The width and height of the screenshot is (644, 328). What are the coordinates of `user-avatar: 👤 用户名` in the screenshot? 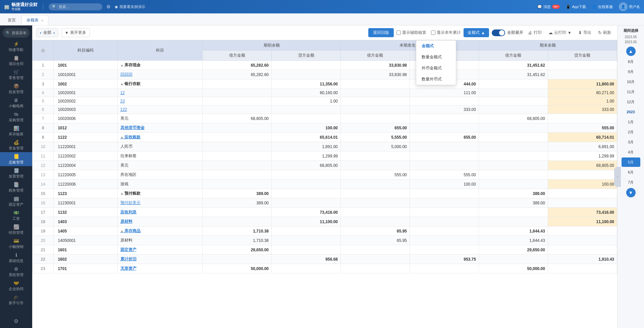 It's located at (629, 7).